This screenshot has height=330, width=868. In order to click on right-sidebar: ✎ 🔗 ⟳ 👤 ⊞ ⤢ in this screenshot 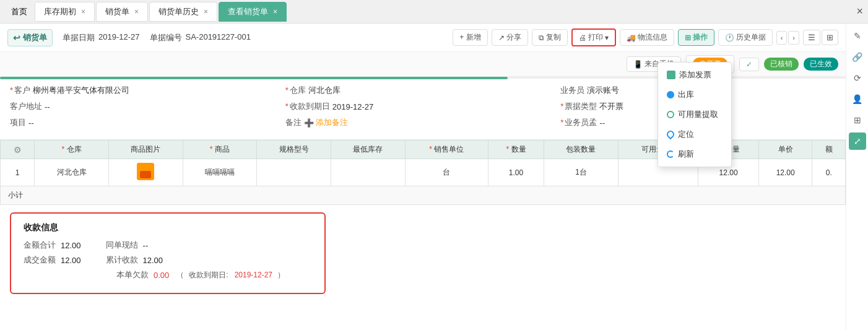, I will do `click(857, 177)`.